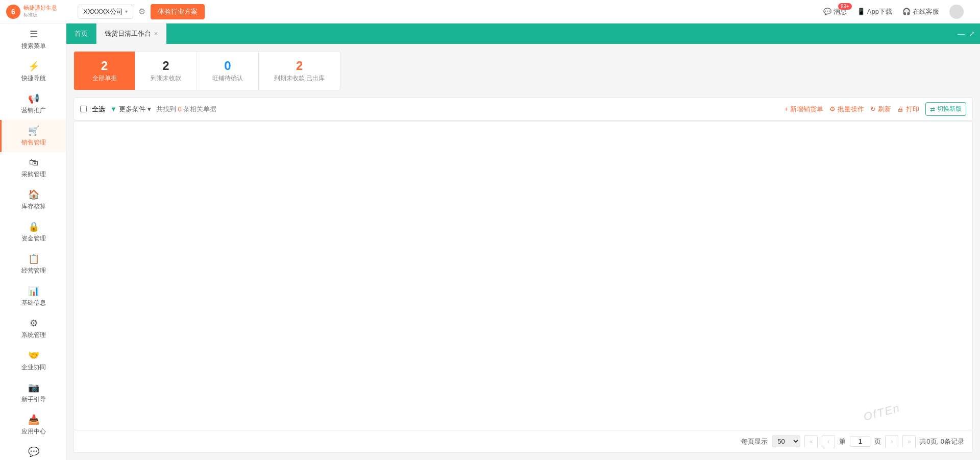 The height and width of the screenshot is (460, 980). What do you see at coordinates (33, 242) in the screenshot?
I see `sidebar: ☰ 搜索菜单 ⚡ 快捷导航 📢 营销推广 🛒 销售管理 🛍 采购管理 🏠 库存核…` at bounding box center [33, 242].